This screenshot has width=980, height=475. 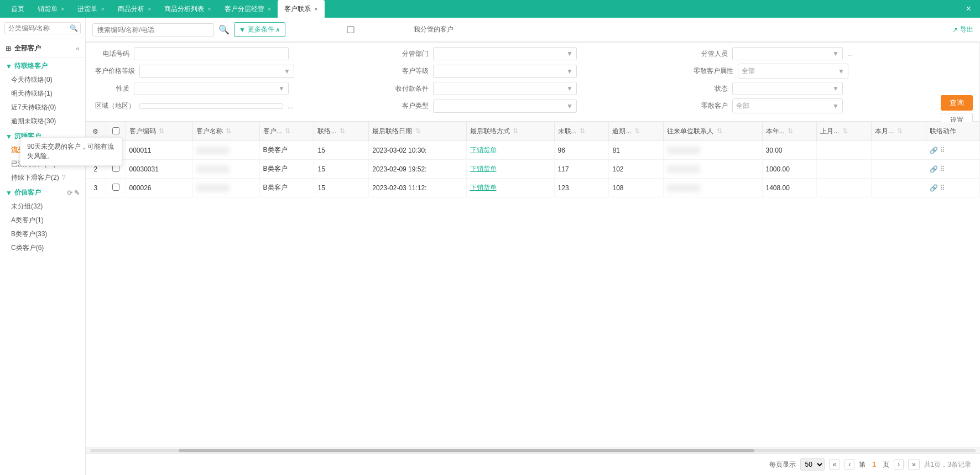 I want to click on sidebar-all-customers: ⊞ 全部客户 «, so click(x=43, y=49).